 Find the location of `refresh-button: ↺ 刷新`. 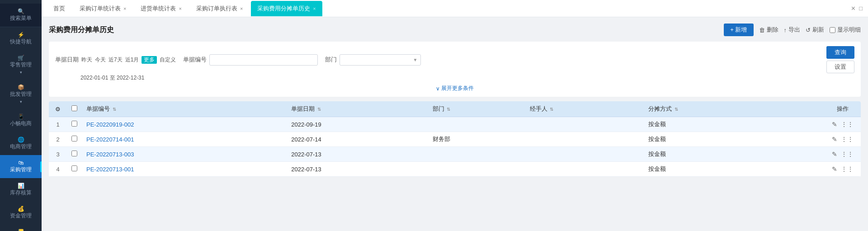

refresh-button: ↺ 刷新 is located at coordinates (815, 30).